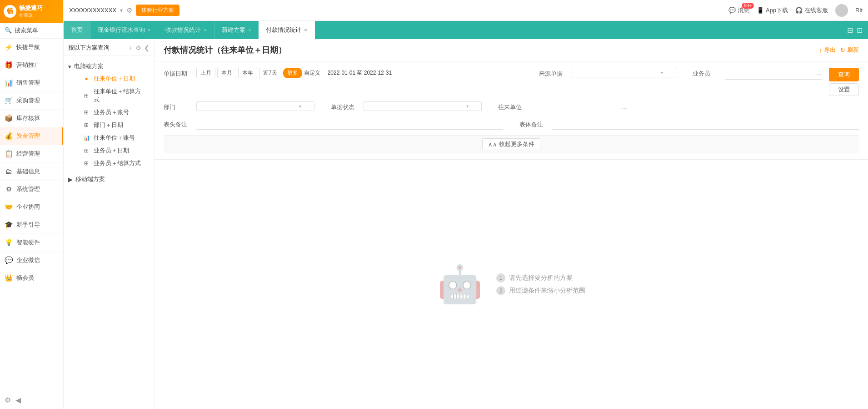  What do you see at coordinates (32, 136) in the screenshot?
I see `sidebar-item-finance: 💰 资金管理` at bounding box center [32, 136].